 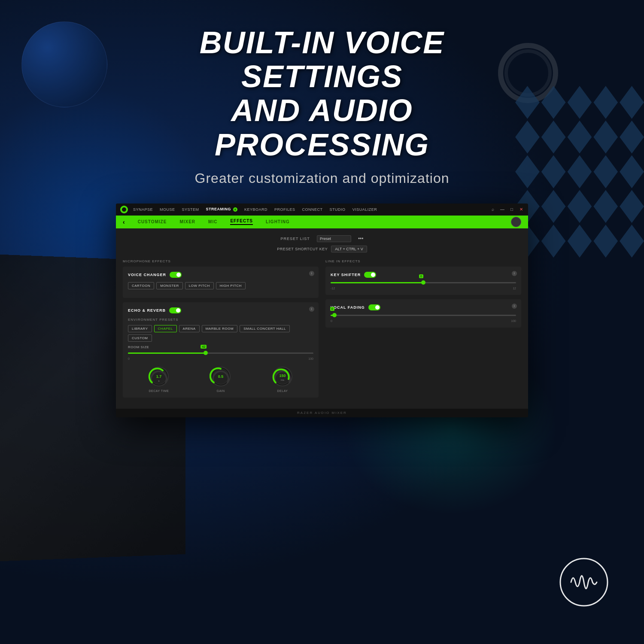 What do you see at coordinates (221, 353) in the screenshot?
I see `room-size-track: 42` at bounding box center [221, 353].